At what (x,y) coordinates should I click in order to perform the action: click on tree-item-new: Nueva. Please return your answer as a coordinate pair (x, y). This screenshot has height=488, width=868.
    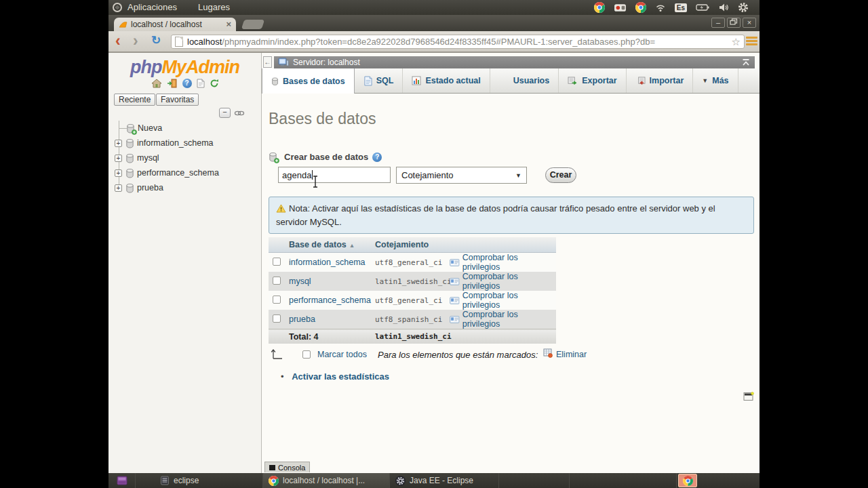
    Looking at the image, I should click on (144, 128).